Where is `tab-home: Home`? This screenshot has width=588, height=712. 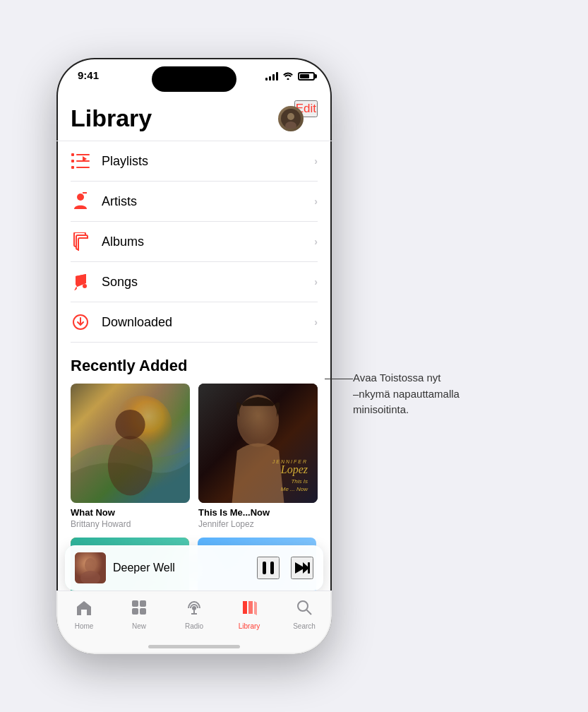 tab-home: Home is located at coordinates (84, 615).